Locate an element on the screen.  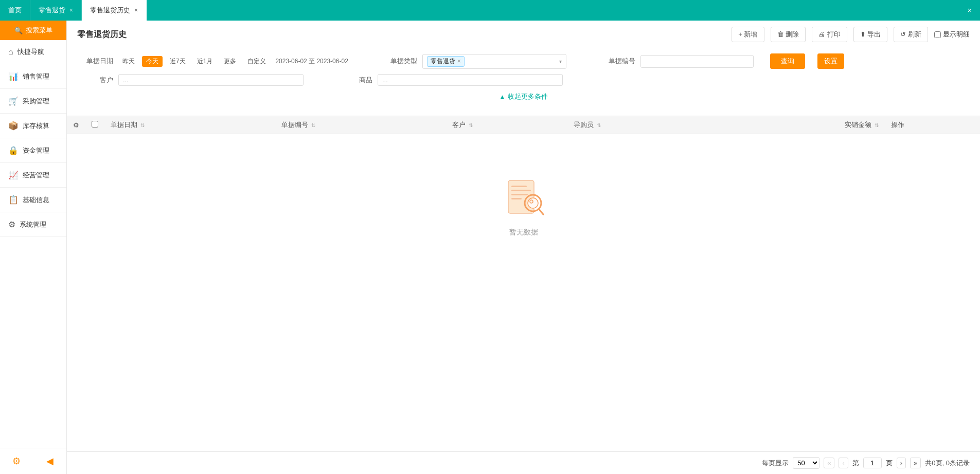
order-no-filter-label: 单据编号 is located at coordinates (620, 61).